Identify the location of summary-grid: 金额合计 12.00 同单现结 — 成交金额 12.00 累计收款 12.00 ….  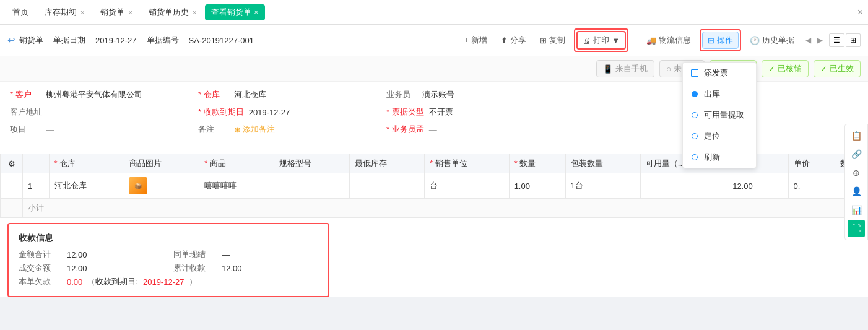
(168, 268).